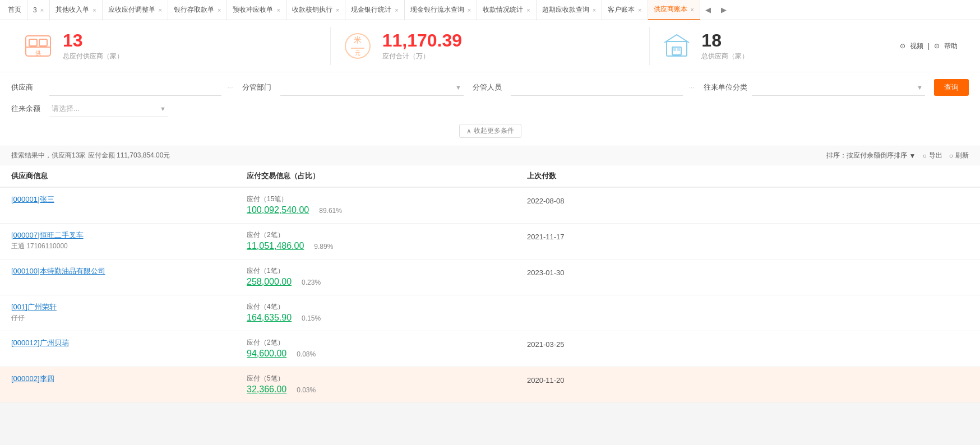 The height and width of the screenshot is (445, 980). What do you see at coordinates (38, 46) in the screenshot?
I see `supplier-icon: 供` at bounding box center [38, 46].